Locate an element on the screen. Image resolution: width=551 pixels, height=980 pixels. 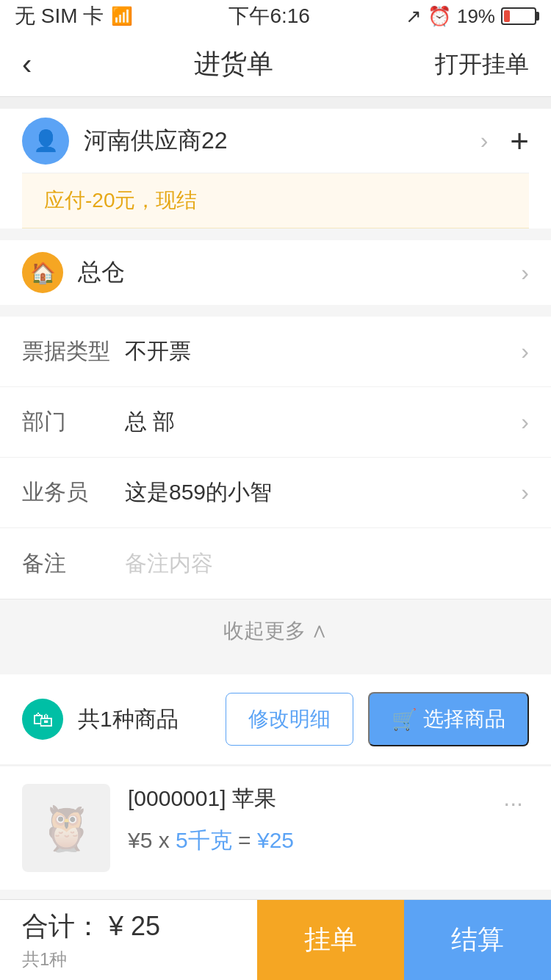
supplier-section: 👤 河南供应商22 › + 应付-20元，现结 is located at coordinates (276, 169).